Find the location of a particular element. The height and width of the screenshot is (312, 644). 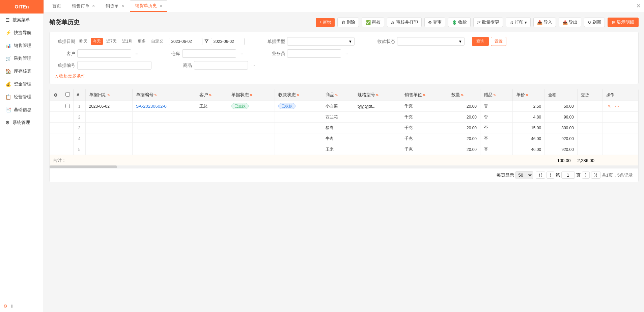

th-gift: 赠品⇅ is located at coordinates (497, 95).